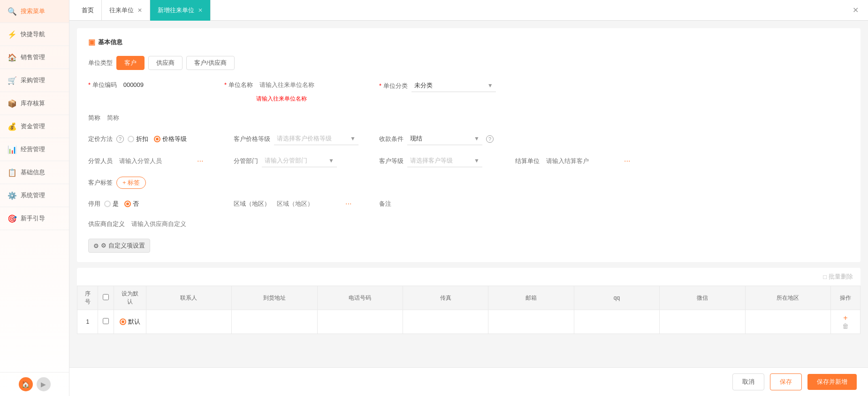  Describe the element at coordinates (316, 139) in the screenshot. I see `customer-price-select: 请选择客户价格等级 ▼` at that location.